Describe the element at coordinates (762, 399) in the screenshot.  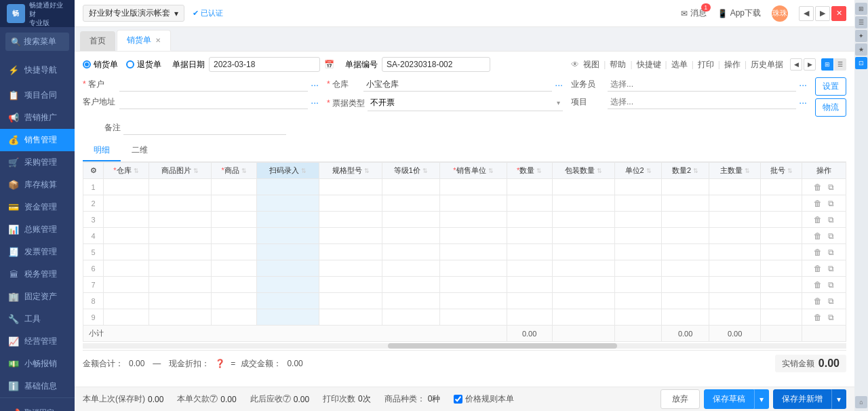
I see `save-draft-dropdown-button: ▾` at that location.